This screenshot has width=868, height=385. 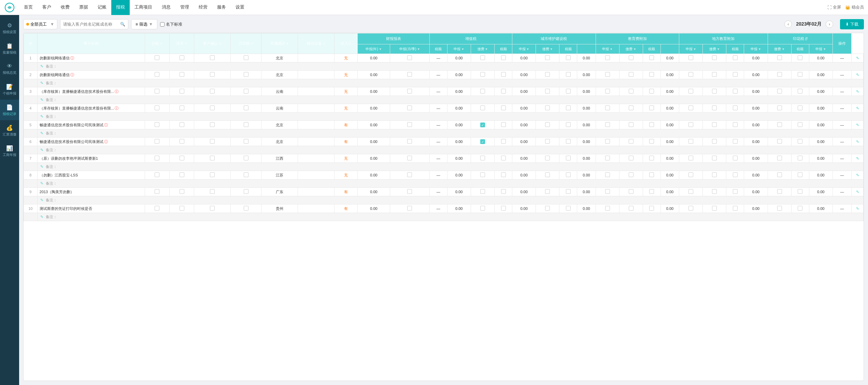 What do you see at coordinates (834, 8) in the screenshot?
I see `fullscreen-btn: ⛶ 全屏` at bounding box center [834, 8].